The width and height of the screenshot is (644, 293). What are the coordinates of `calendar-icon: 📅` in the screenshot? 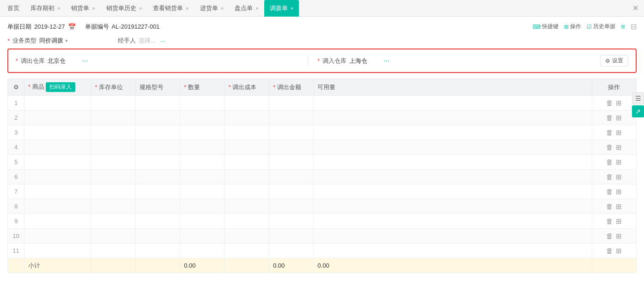 It's located at (72, 27).